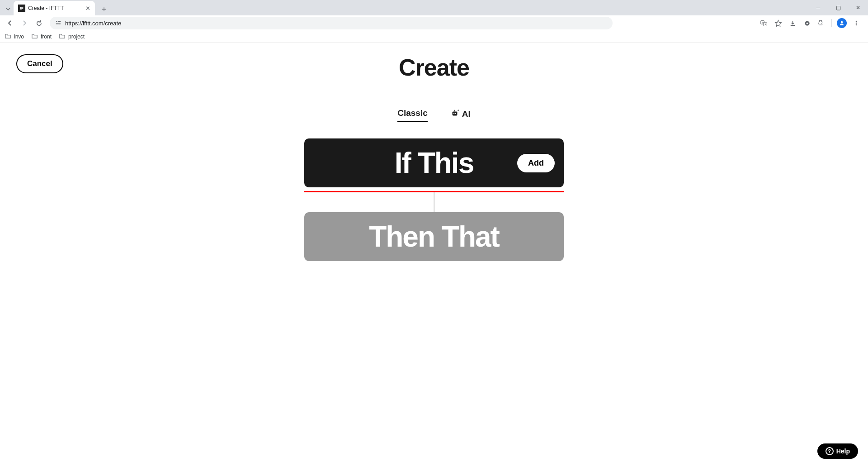  I want to click on tab-ai-label: AI, so click(467, 114).